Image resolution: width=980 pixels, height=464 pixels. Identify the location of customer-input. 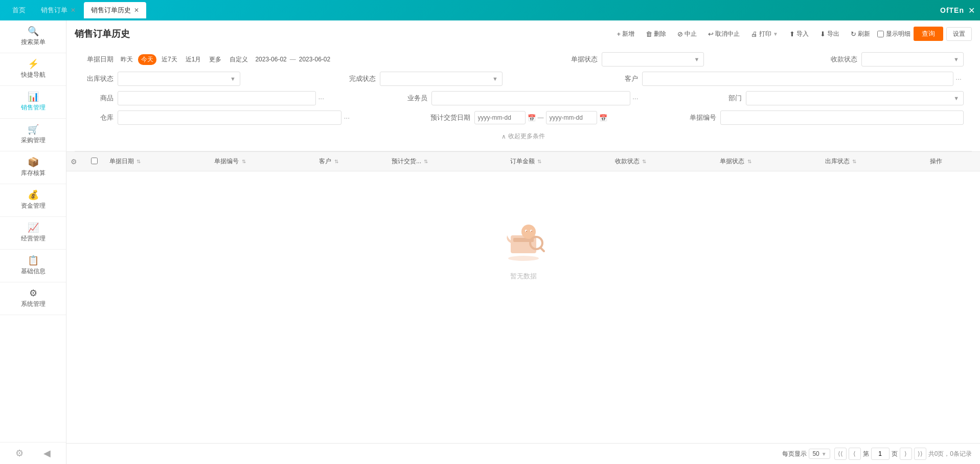
(798, 79).